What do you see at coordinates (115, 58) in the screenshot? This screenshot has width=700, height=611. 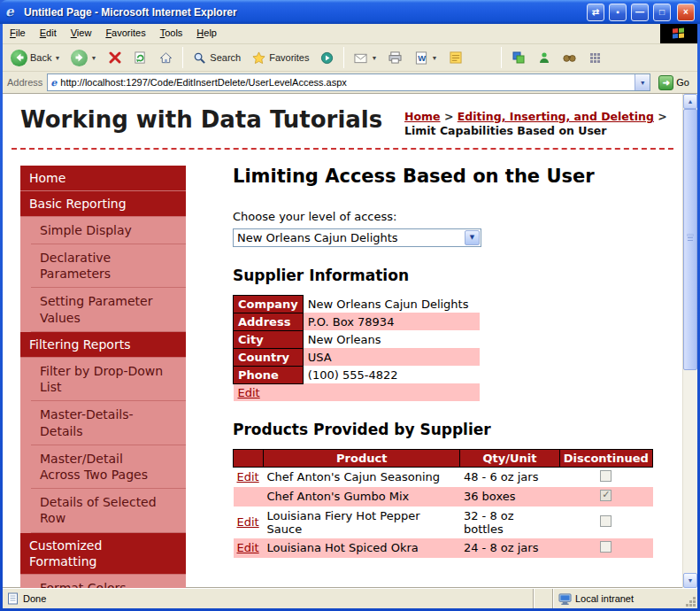 I see `stop-button` at bounding box center [115, 58].